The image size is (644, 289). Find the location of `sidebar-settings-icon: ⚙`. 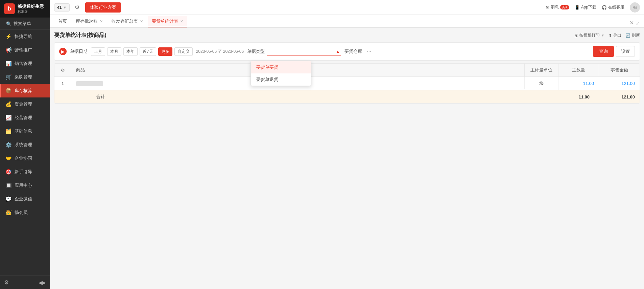

sidebar-settings-icon: ⚙ is located at coordinates (6, 282).